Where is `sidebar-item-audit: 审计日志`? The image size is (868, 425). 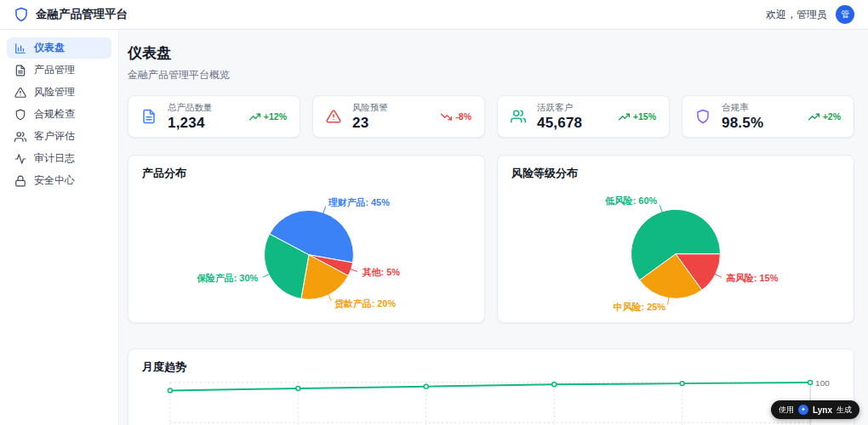 sidebar-item-audit: 审计日志 is located at coordinates (60, 158).